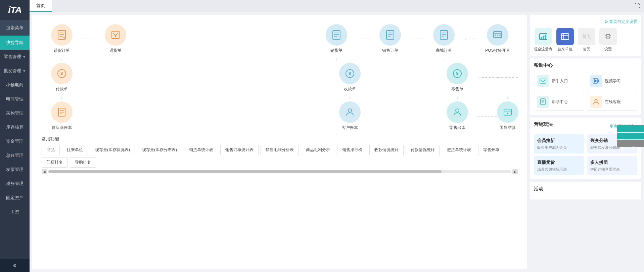  Describe the element at coordinates (15, 71) in the screenshot. I see `sidebar-item-wholesale: 批发管理 ▼` at that location.